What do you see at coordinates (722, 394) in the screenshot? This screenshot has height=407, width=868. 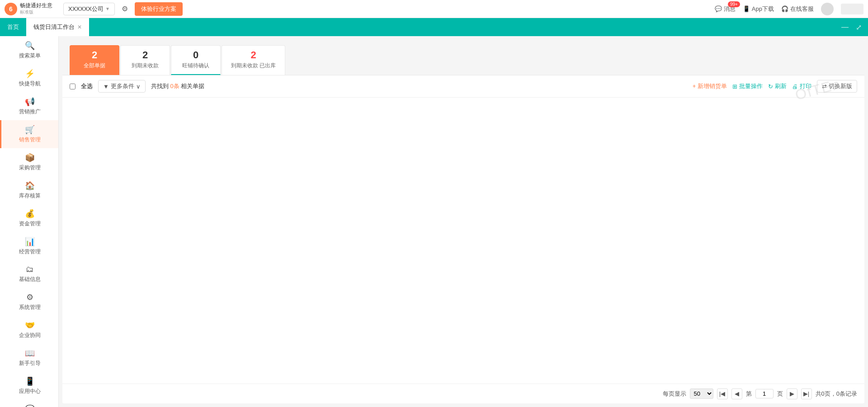 I see `first-page-button: |◀` at bounding box center [722, 394].